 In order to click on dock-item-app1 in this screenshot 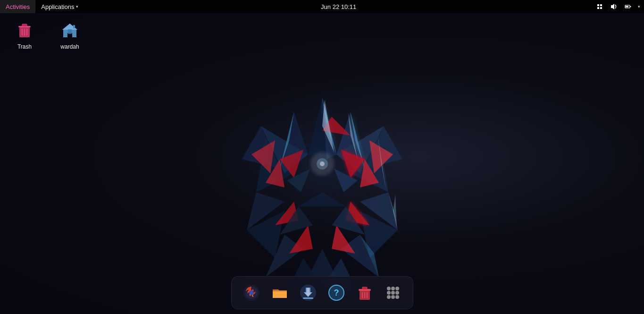, I will do `click(251, 293)`.